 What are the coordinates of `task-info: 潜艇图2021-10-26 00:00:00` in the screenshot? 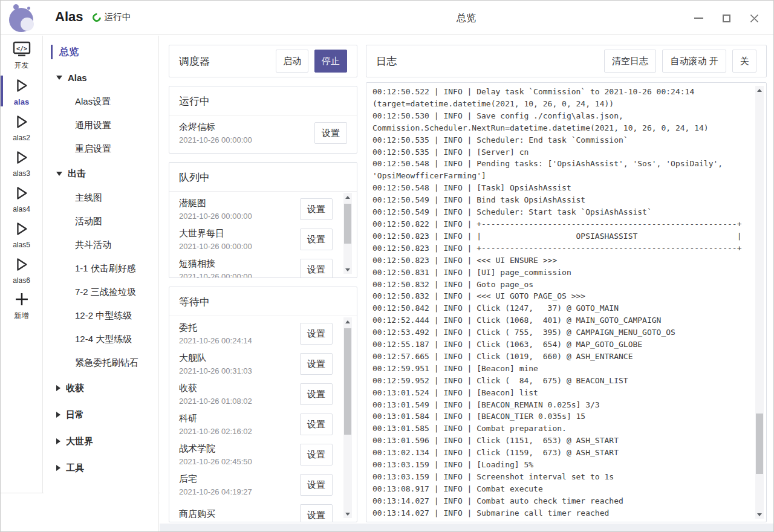 It's located at (239, 209).